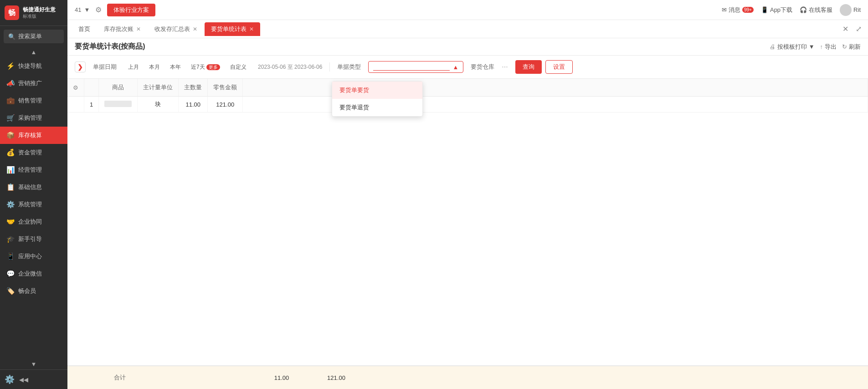  What do you see at coordinates (30, 135) in the screenshot?
I see `inventory-label: 库存核算` at bounding box center [30, 135].